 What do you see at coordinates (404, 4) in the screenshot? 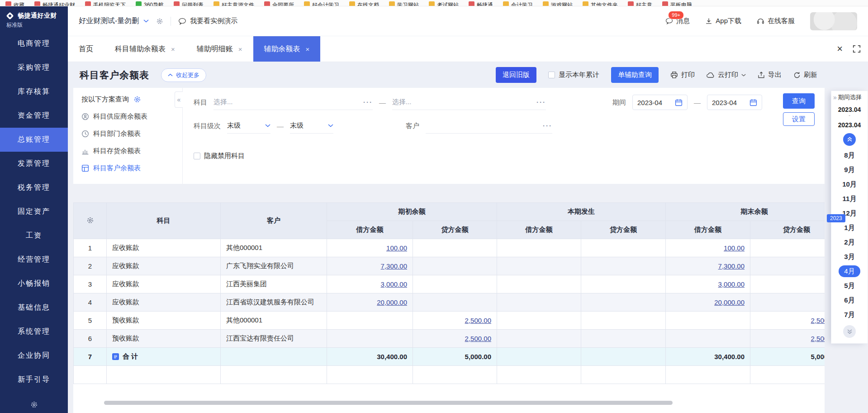
I see `bookmark-item: 学习网站` at bounding box center [404, 4].